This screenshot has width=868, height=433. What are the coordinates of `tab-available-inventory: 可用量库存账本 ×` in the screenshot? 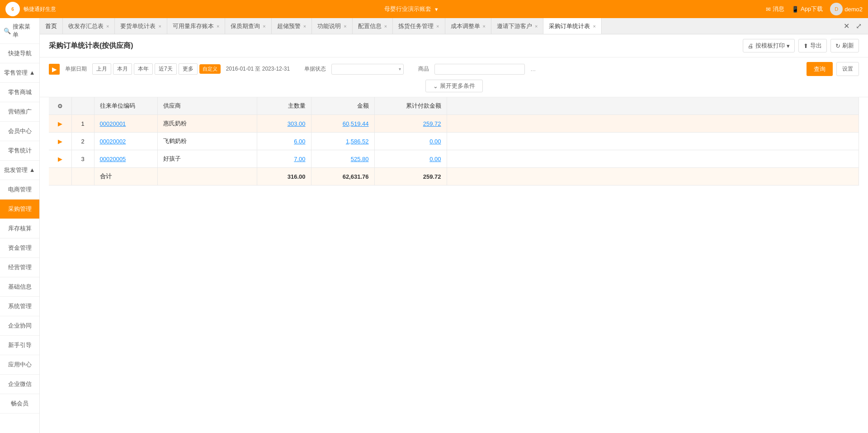 It's located at (196, 26).